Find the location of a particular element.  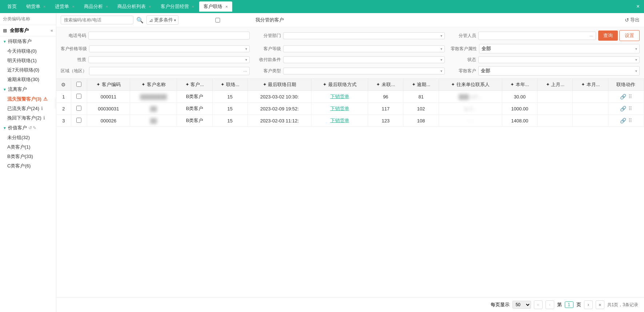

export-btn: ↺ 导出 is located at coordinates (632, 20).